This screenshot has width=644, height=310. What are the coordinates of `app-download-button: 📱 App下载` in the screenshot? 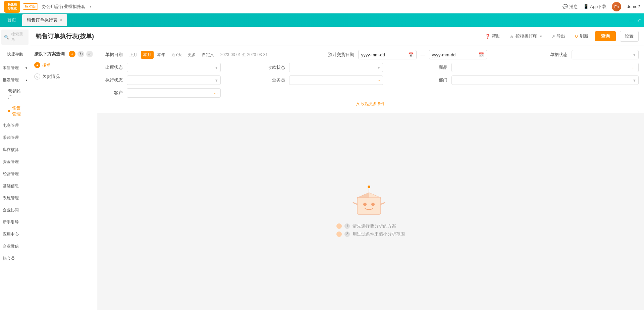 It's located at (595, 7).